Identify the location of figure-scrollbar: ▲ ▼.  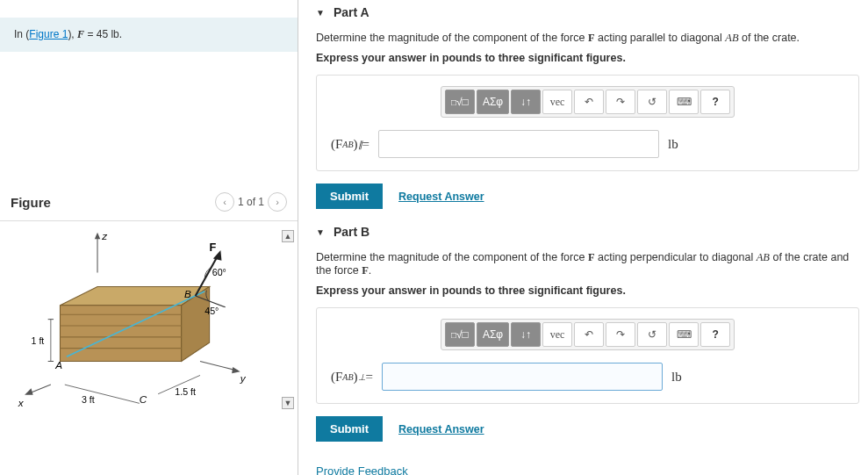
(288, 320).